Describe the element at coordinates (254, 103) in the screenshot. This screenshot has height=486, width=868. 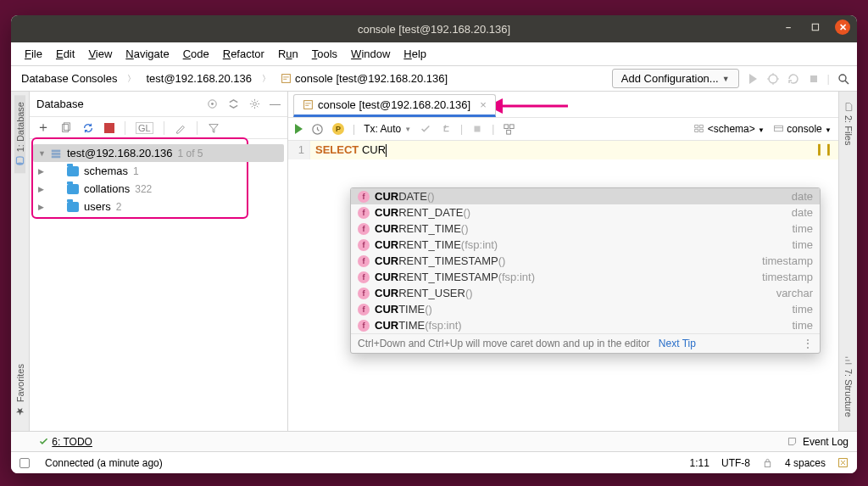
I see `gear-icon` at that location.